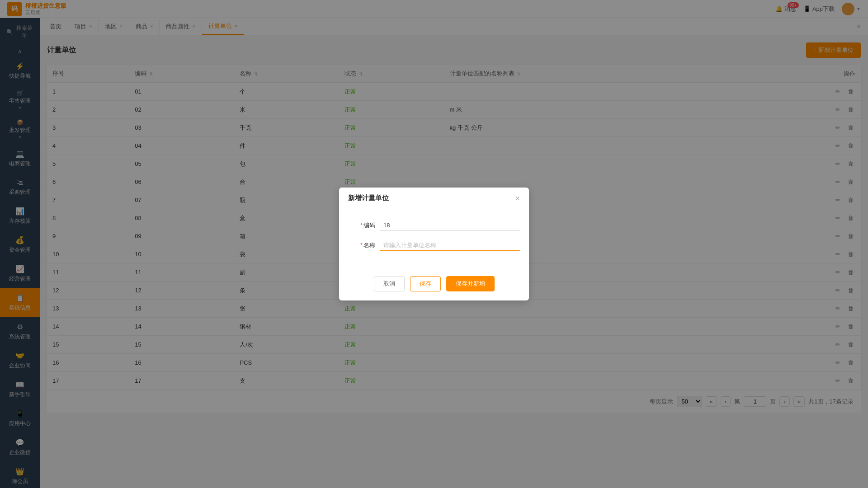  Describe the element at coordinates (434, 240) in the screenshot. I see `modal-body: *编码 *名称` at that location.